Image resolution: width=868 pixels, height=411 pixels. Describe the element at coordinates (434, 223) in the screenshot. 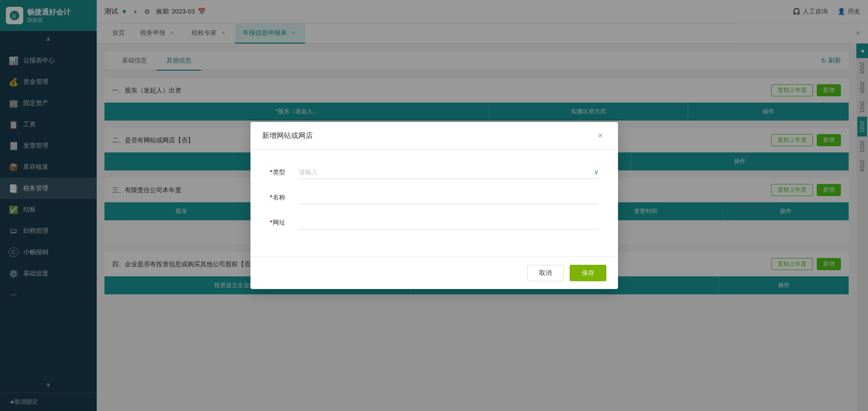

I see `form-row-url: **网址` at that location.